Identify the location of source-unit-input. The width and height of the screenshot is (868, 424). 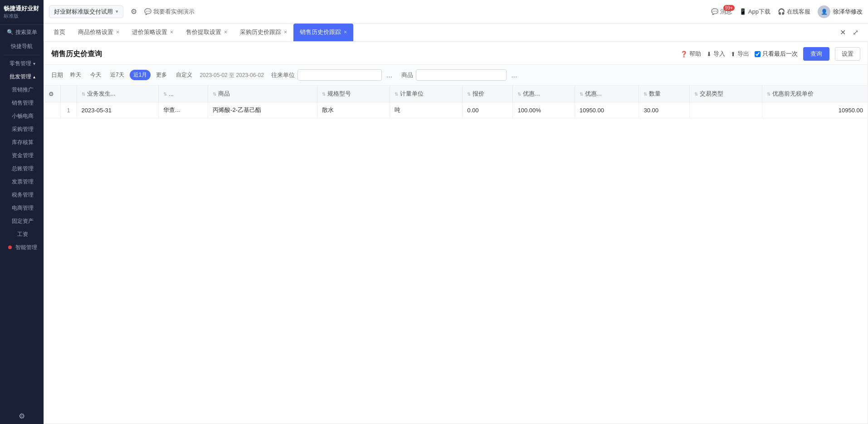
(340, 75).